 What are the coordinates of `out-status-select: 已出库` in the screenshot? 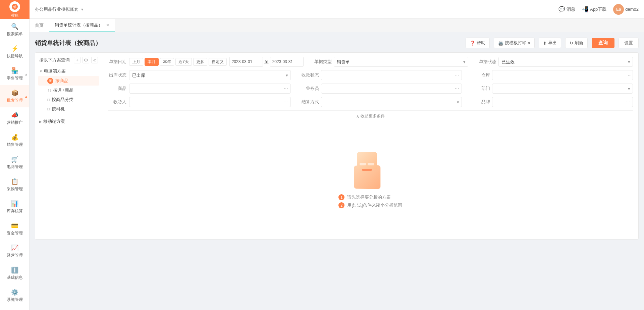 It's located at (210, 75).